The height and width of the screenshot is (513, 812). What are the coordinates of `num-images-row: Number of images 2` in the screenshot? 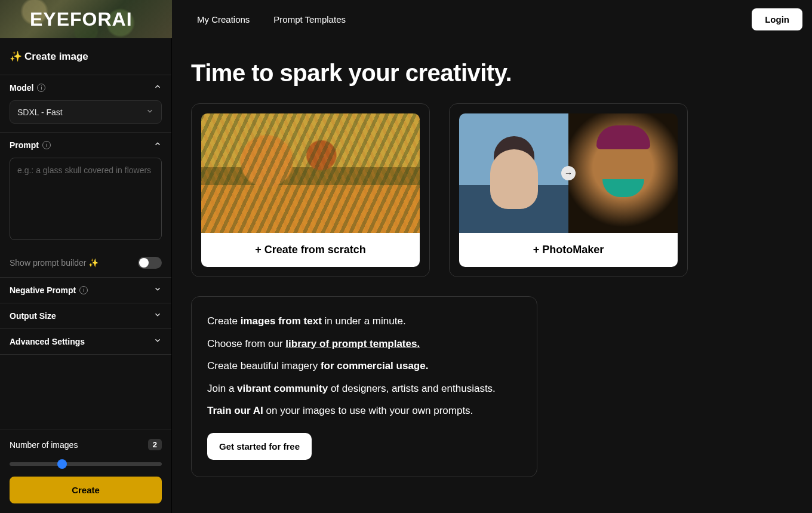 It's located at (86, 444).